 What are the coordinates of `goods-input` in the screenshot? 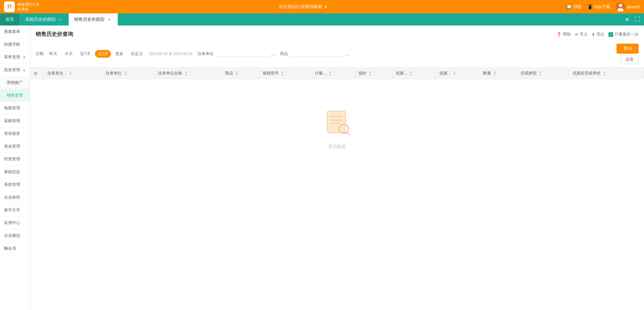 It's located at (317, 54).